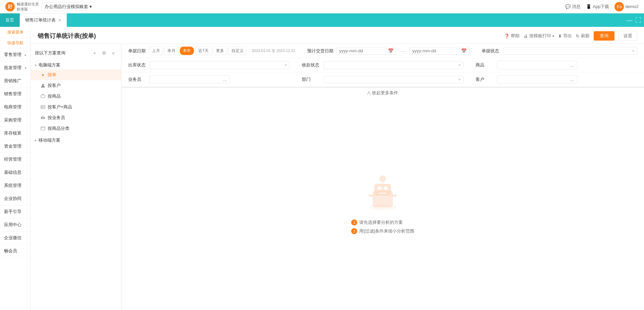 The width and height of the screenshot is (644, 310). I want to click on chevron-down-icon-dept: ▾, so click(460, 80).